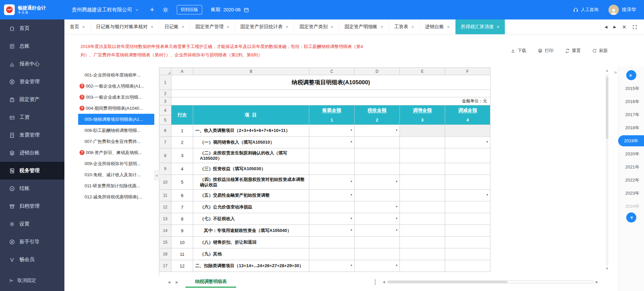 This screenshot has height=291, width=644. I want to click on document-tab: 进销台账 ×, so click(438, 27).